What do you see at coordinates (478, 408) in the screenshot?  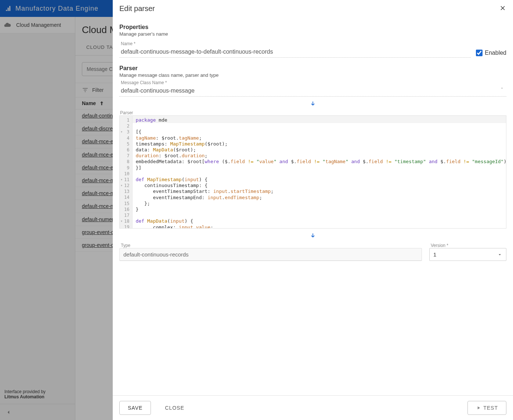 I see `play-icon` at bounding box center [478, 408].